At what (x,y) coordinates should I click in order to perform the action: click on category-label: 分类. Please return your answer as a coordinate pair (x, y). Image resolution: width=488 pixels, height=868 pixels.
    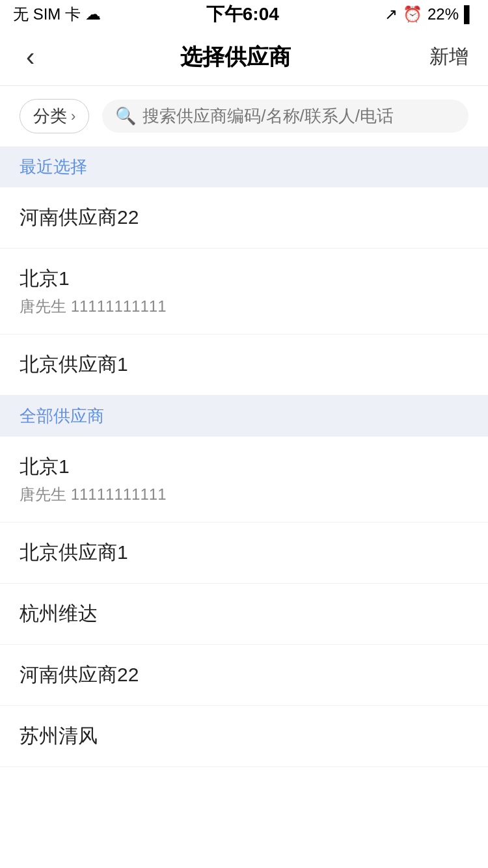
    Looking at the image, I should click on (50, 116).